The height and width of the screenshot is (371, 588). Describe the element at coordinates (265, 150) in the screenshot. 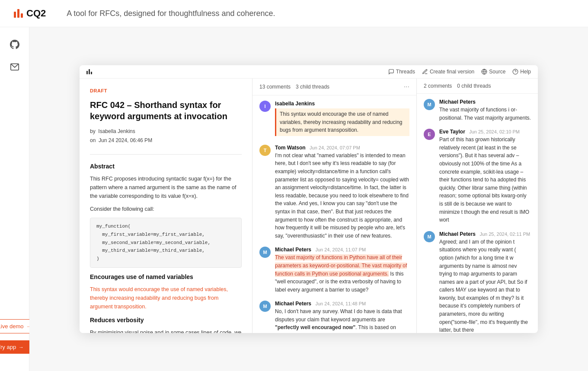

I see `avatar-tom: T` at that location.